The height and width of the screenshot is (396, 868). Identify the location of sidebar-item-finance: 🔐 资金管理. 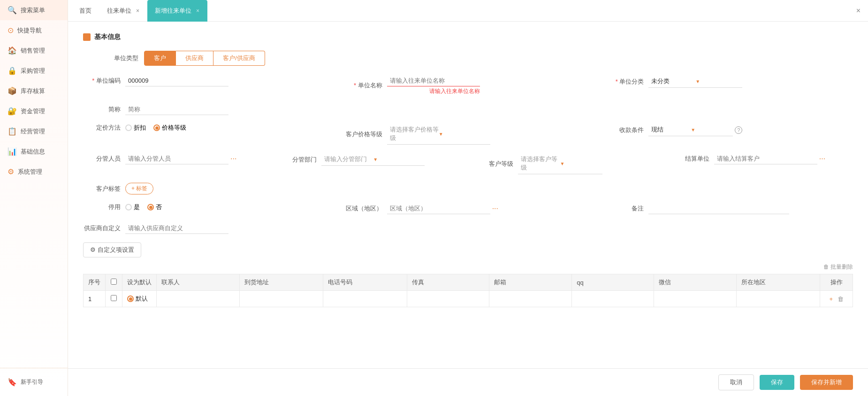
(34, 111).